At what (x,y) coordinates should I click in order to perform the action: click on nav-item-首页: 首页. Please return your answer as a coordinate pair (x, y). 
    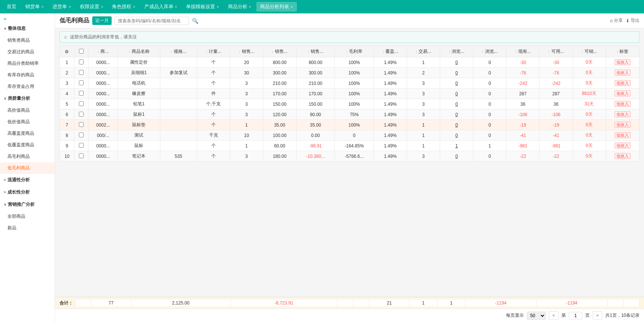
    Looking at the image, I should click on (12, 7).